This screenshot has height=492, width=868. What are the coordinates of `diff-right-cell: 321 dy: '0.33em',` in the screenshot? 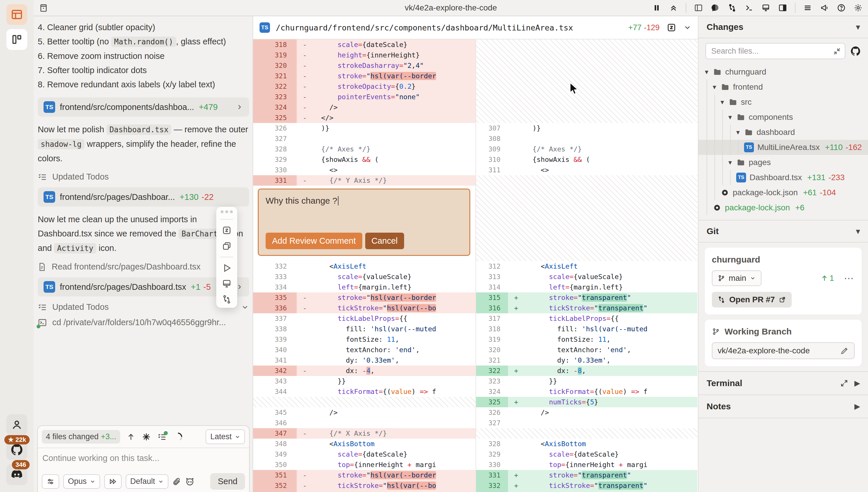 It's located at (586, 360).